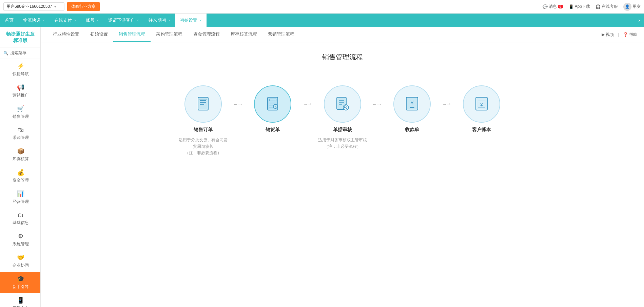 This screenshot has width=644, height=307. I want to click on sidebar-item-enterprise-collab: 🤝 企业协同, so click(20, 261).